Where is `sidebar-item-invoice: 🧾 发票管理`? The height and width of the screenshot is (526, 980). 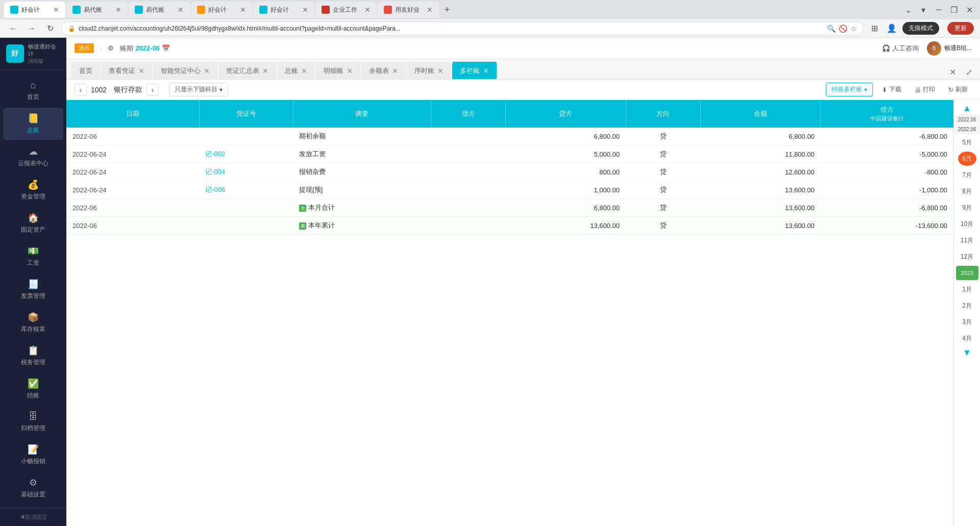
sidebar-item-invoice: 🧾 发票管理 is located at coordinates (33, 290).